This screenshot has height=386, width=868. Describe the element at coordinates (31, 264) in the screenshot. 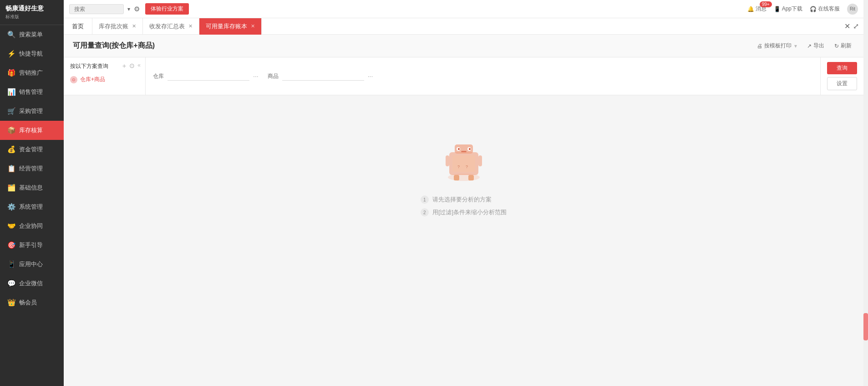

I see `sidebar-item-label: 应用中心` at that location.